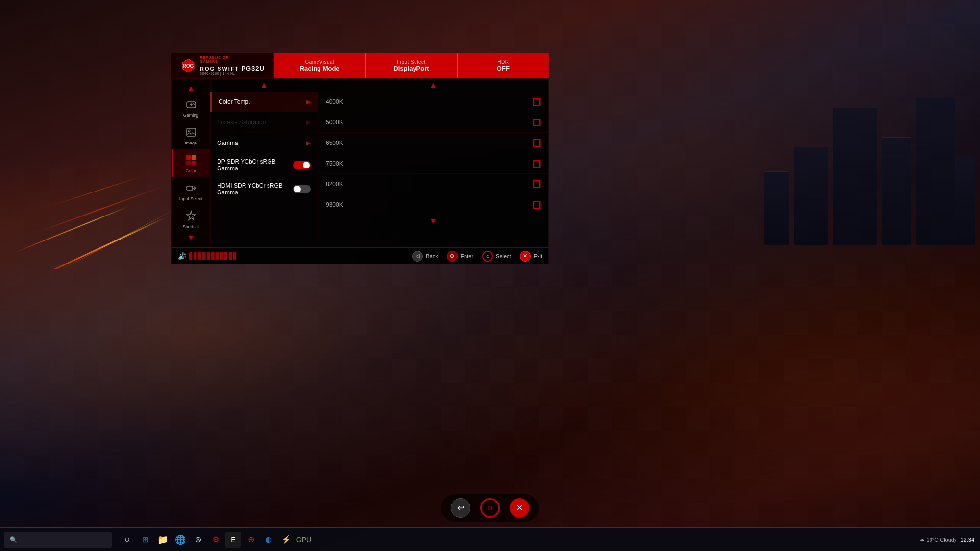  I want to click on dp-sdr-toggle, so click(302, 165).